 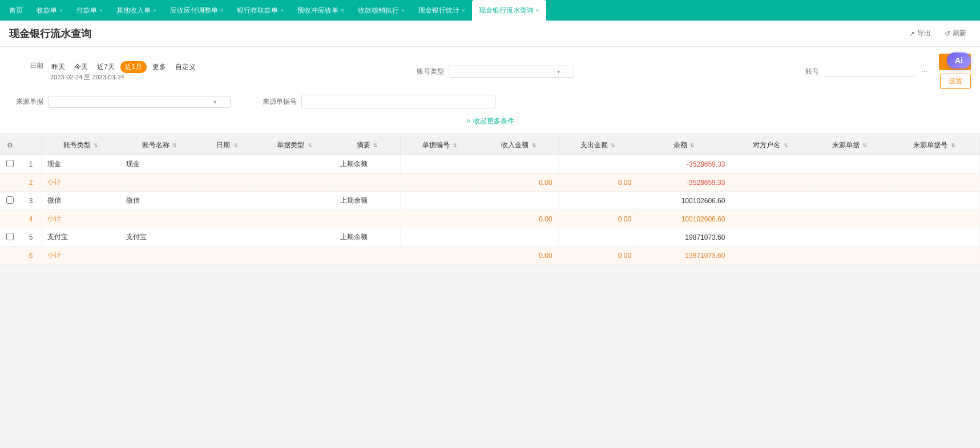 What do you see at coordinates (185, 67) in the screenshot?
I see `date-btn-custom: 自定义` at bounding box center [185, 67].